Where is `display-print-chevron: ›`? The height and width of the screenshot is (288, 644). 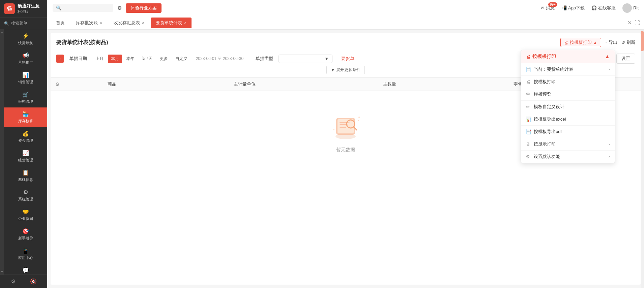 display-print-chevron: › is located at coordinates (609, 144).